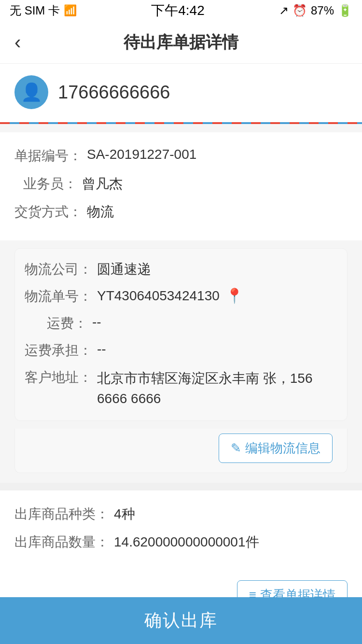 The width and height of the screenshot is (362, 644). What do you see at coordinates (181, 269) in the screenshot?
I see `logistics-company-row: 物流公司： 圆通速递` at bounding box center [181, 269].